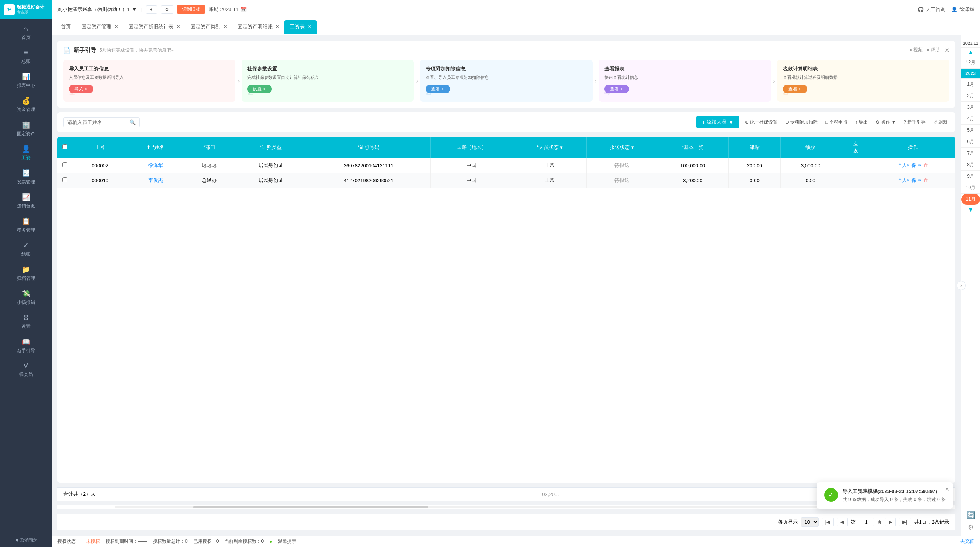 The image size is (980, 547). I want to click on right-panel-month-2: 2月, so click(971, 96).